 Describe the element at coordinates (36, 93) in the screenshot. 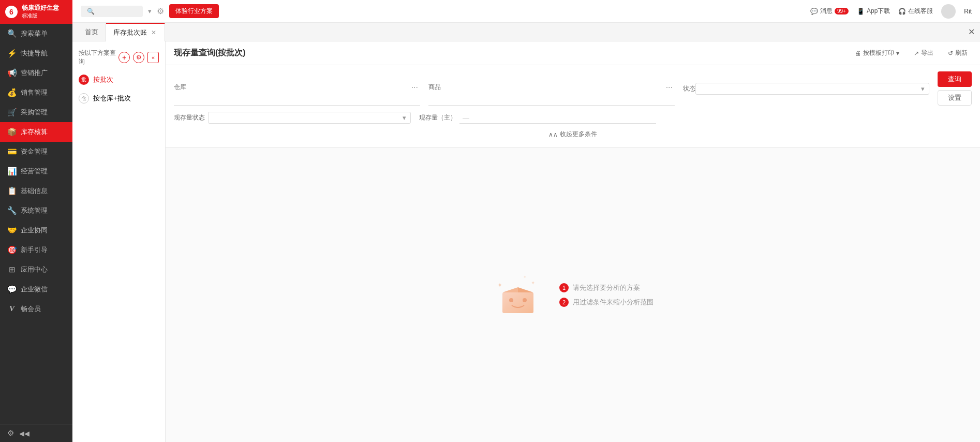

I see `sidebar-item-sales: 💰 销售管理` at that location.